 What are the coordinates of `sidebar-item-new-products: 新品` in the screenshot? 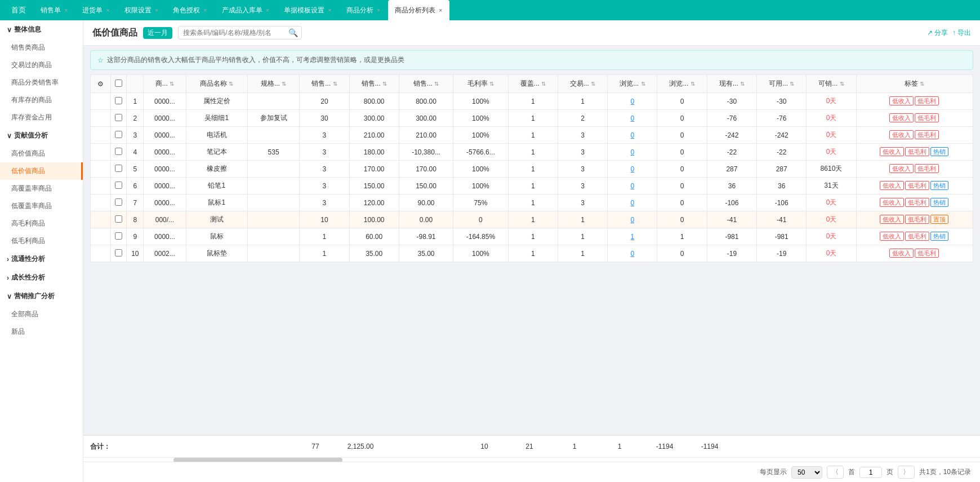 It's located at (42, 331).